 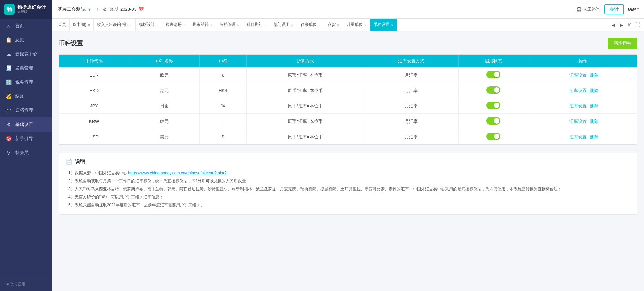 I want to click on sidebar-item-vip: V 畅会员, so click(x=26, y=153).